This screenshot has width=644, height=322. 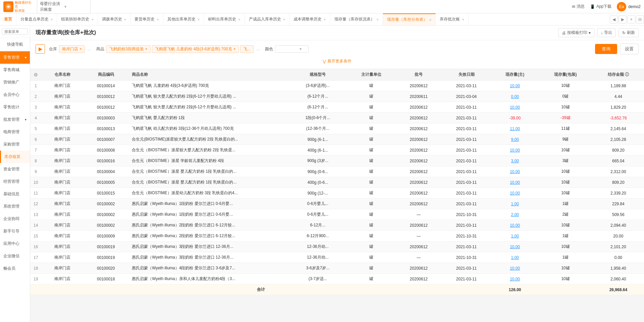 I want to click on expand-more-btn: ⋁ 展开更多条件, so click(x=337, y=61).